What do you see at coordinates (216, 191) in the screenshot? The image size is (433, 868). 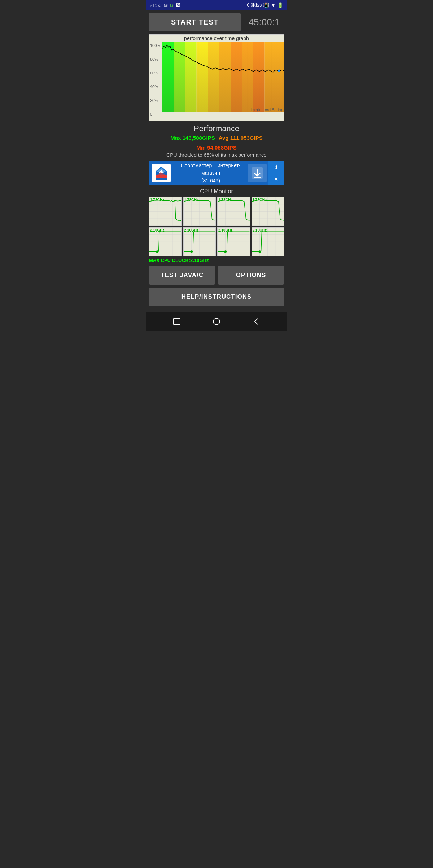 I see `cpu-monitor-title: CPU Monitor` at bounding box center [216, 191].